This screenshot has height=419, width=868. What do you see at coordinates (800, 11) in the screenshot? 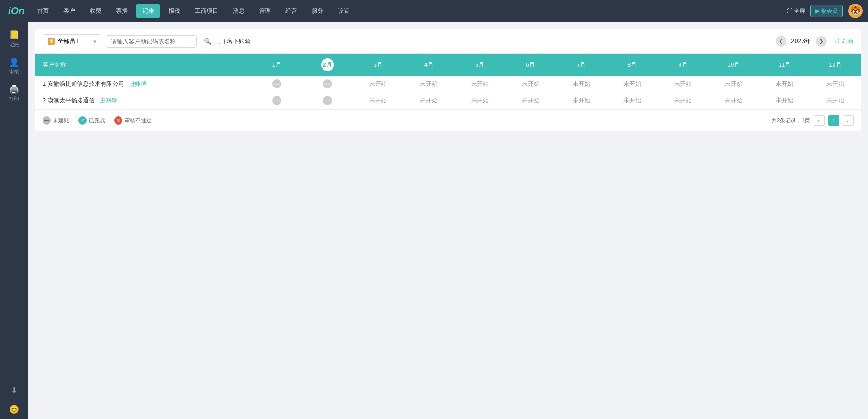
I see `fullscreen-label: 全屏` at bounding box center [800, 11].